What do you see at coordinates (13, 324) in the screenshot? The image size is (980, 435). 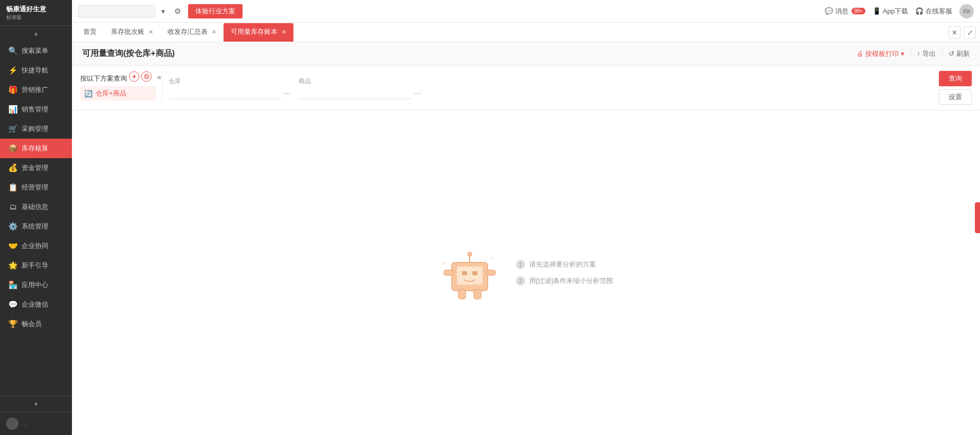 I see `member-icon: 🏆` at bounding box center [13, 324].